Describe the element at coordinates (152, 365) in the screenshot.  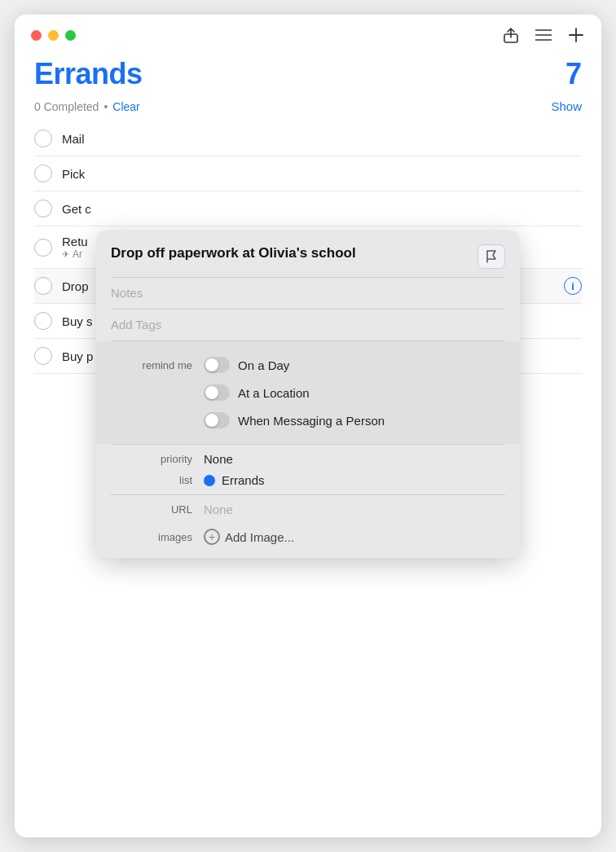
I see `remind-me-label: remind me` at that location.